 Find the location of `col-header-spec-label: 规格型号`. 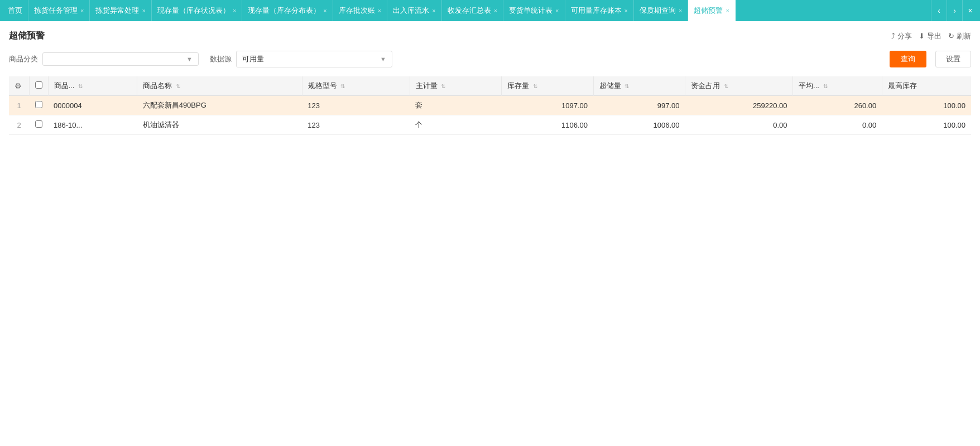

col-header-spec-label: 规格型号 is located at coordinates (323, 86).